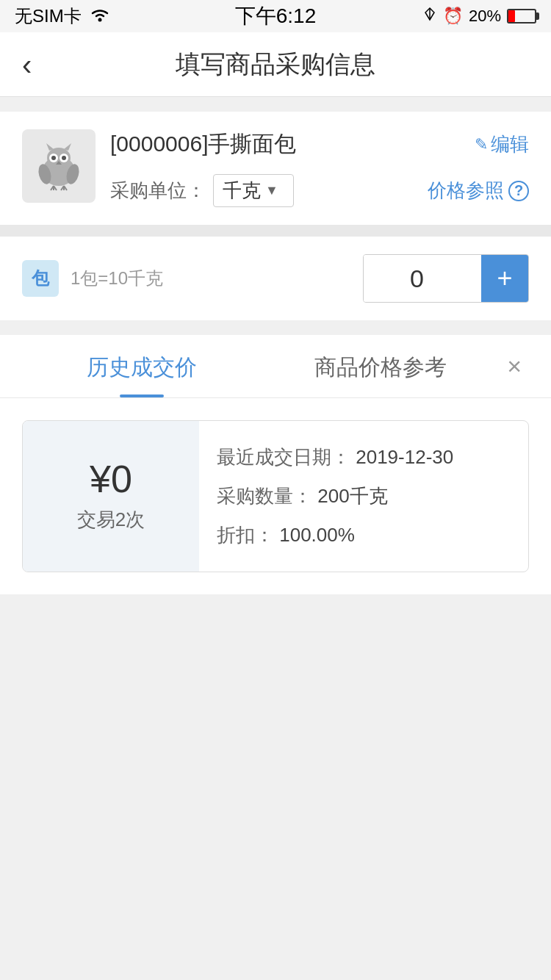 This screenshot has width=551, height=980. I want to click on edit-label: 编辑, so click(510, 144).